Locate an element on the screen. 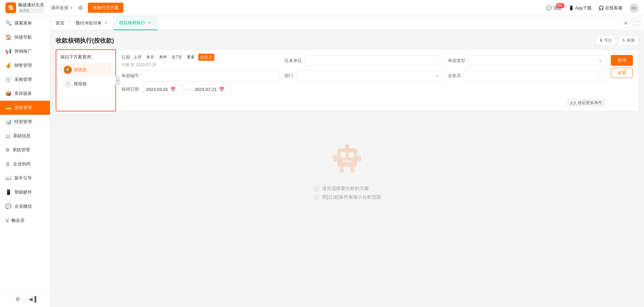  sidebar-item-search-menu: 🔍 搜索菜单 is located at coordinates (25, 23).